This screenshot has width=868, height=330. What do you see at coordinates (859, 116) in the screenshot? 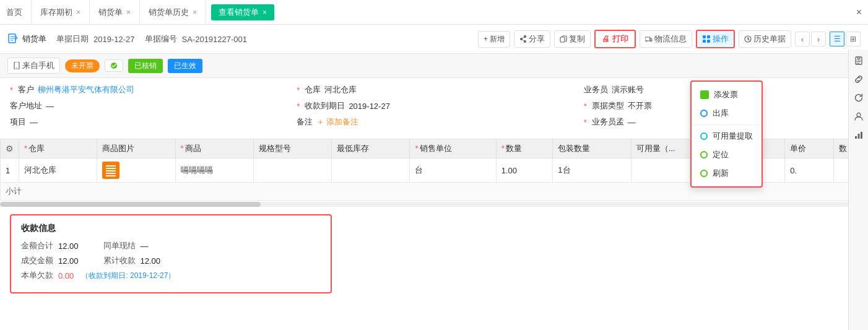
I see `sidebar-user-button` at bounding box center [859, 116].